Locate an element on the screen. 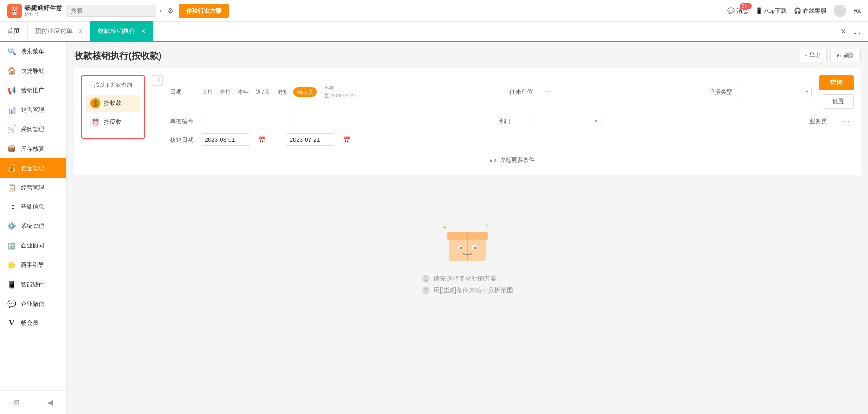  receivable-icon: ⏰ is located at coordinates (95, 122).